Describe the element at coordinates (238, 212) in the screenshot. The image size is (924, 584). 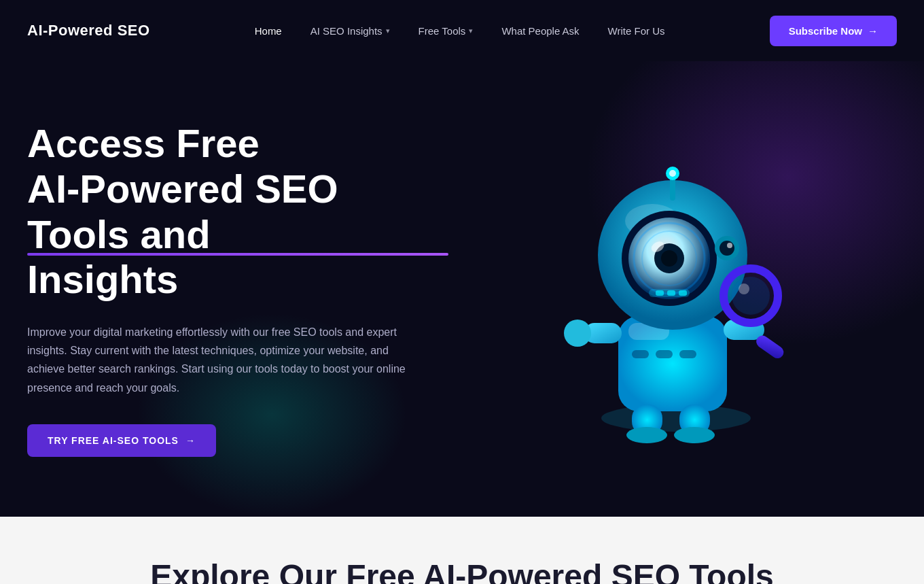
I see `hero-title: Access Free AI-Powered SEO Tools and Ins…` at that location.